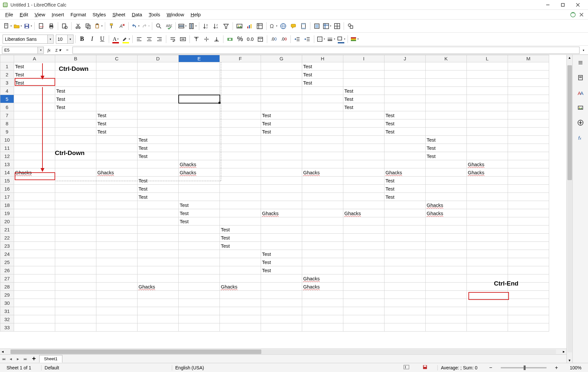 The height and width of the screenshot is (372, 588). What do you see at coordinates (240, 67) in the screenshot?
I see `cell-F1` at bounding box center [240, 67].